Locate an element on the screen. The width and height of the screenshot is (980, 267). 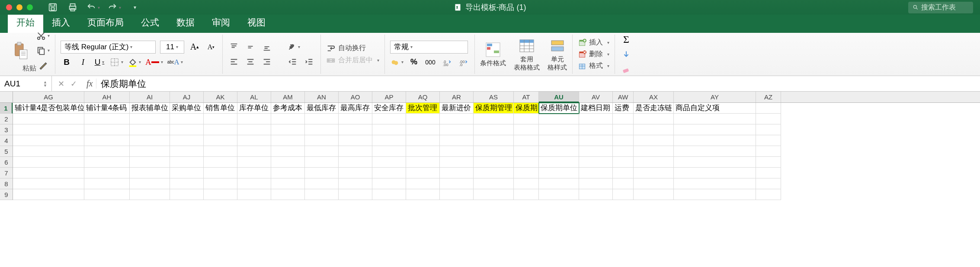
cell-AO1: 最高库存 is located at coordinates (355, 108).